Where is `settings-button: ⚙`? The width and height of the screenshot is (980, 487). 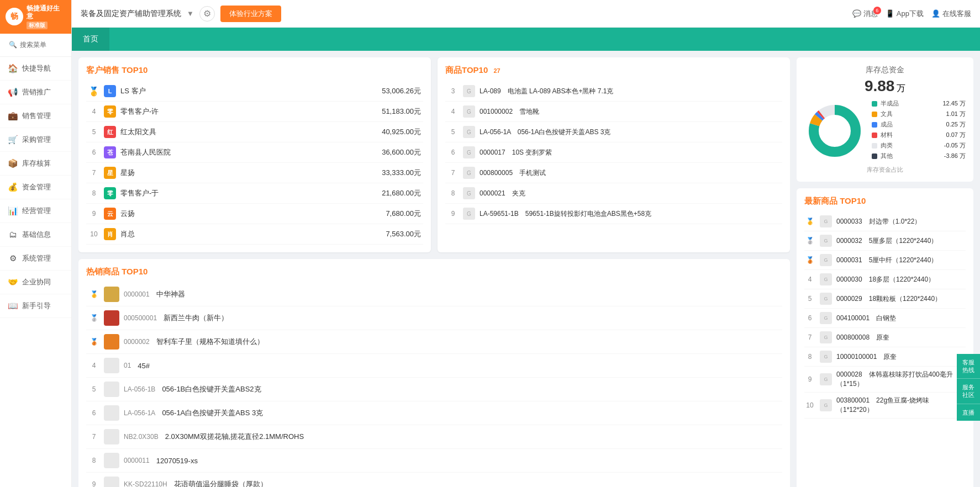
settings-button: ⚙ is located at coordinates (207, 14).